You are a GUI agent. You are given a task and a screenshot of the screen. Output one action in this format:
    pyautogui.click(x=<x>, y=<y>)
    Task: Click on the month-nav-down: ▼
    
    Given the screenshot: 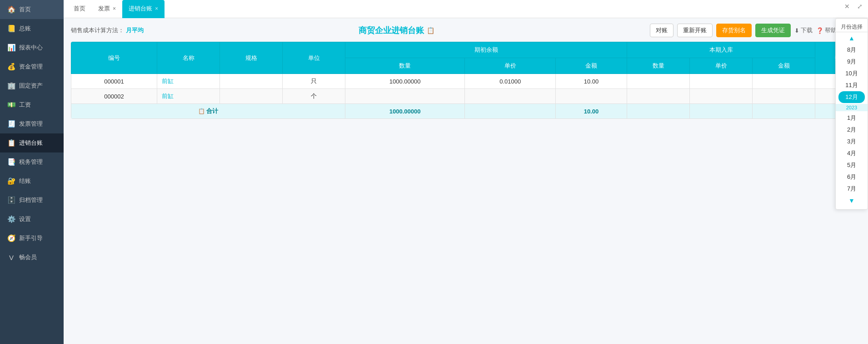 What is the action you would take?
    pyautogui.click(x=852, y=201)
    